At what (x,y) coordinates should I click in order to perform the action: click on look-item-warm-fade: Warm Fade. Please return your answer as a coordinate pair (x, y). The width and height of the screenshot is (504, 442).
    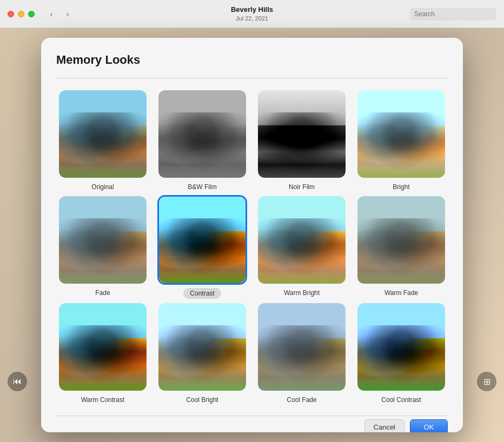
    Looking at the image, I should click on (401, 247).